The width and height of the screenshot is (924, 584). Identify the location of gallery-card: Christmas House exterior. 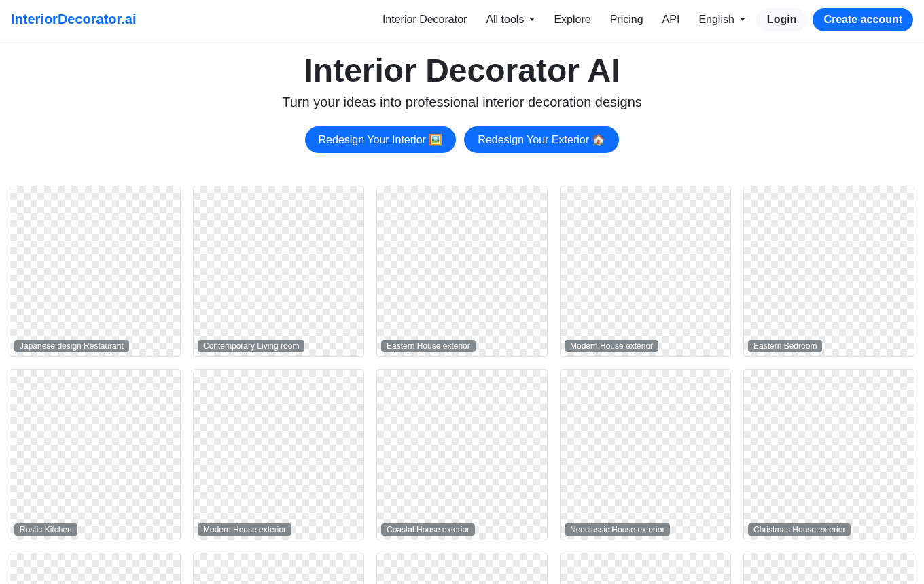
(829, 455).